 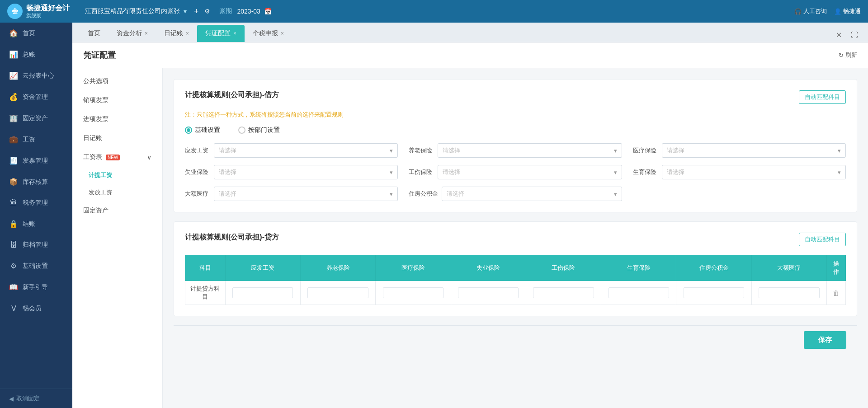 I want to click on form-select-maternity: 请选择 ▾, so click(x=754, y=172).